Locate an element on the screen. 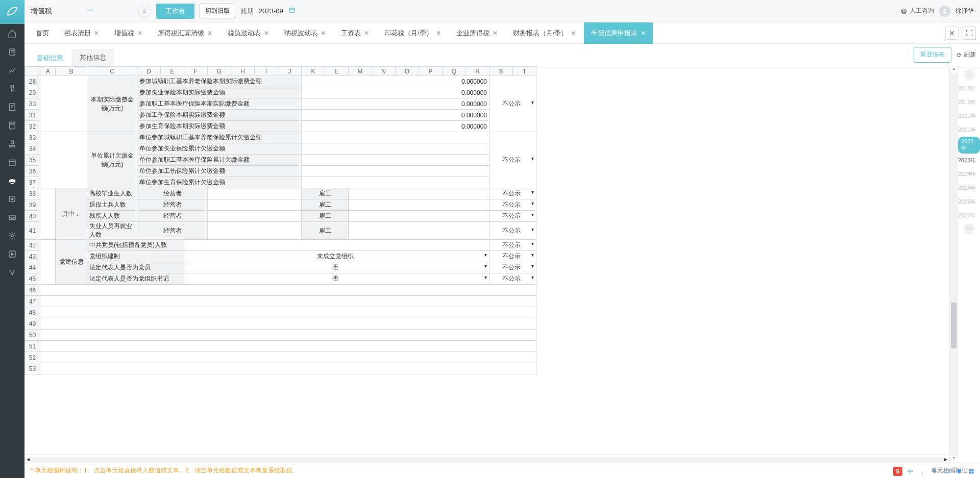  row-header-51: 51 is located at coordinates (33, 346).